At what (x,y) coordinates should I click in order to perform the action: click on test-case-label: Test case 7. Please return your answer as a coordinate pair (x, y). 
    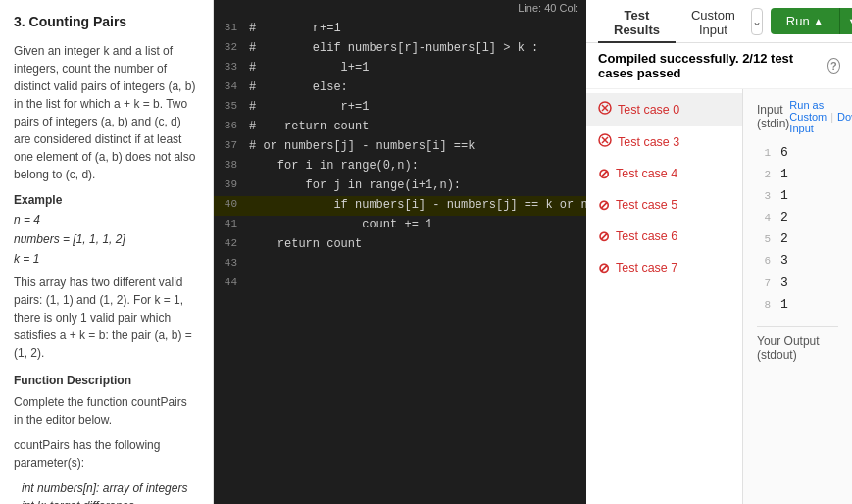
    Looking at the image, I should click on (647, 268).